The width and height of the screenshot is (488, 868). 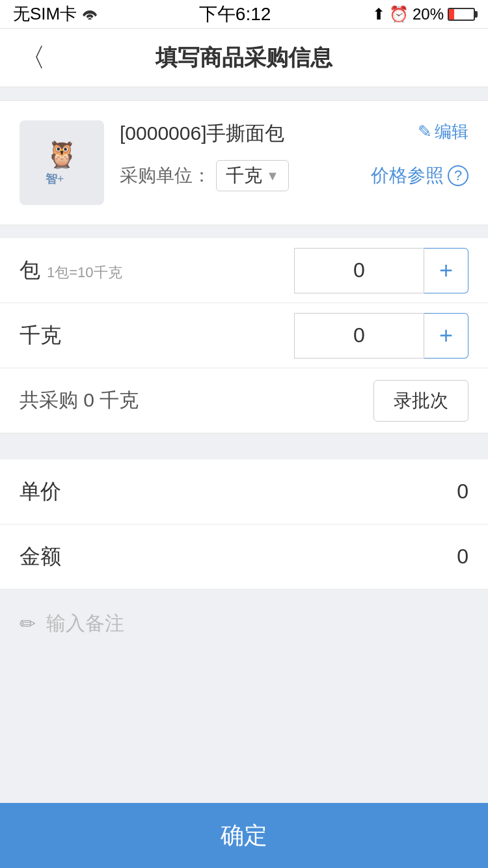 I want to click on input-row-bao: 包 1包=10千克 +, so click(x=244, y=271).